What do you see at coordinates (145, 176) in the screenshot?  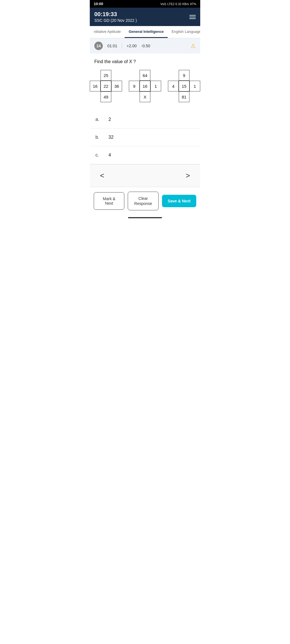 I see `navigation-bar: < >` at bounding box center [145, 176].